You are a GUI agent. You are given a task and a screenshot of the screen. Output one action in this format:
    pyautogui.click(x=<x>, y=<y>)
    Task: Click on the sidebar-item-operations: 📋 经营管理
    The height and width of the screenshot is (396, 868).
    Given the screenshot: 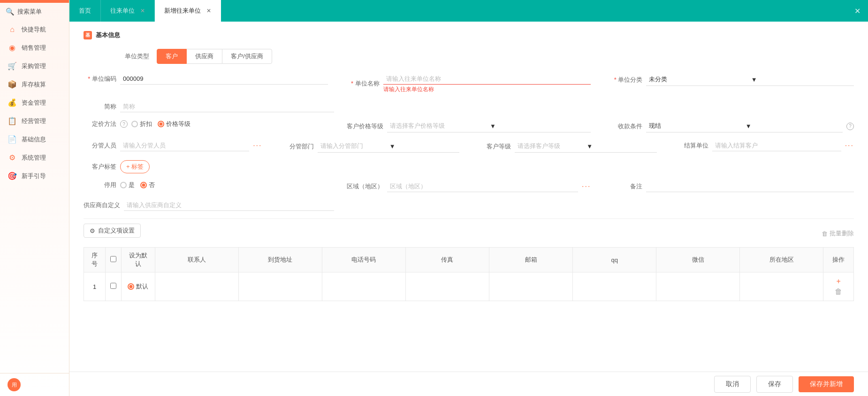 What is the action you would take?
    pyautogui.click(x=35, y=121)
    